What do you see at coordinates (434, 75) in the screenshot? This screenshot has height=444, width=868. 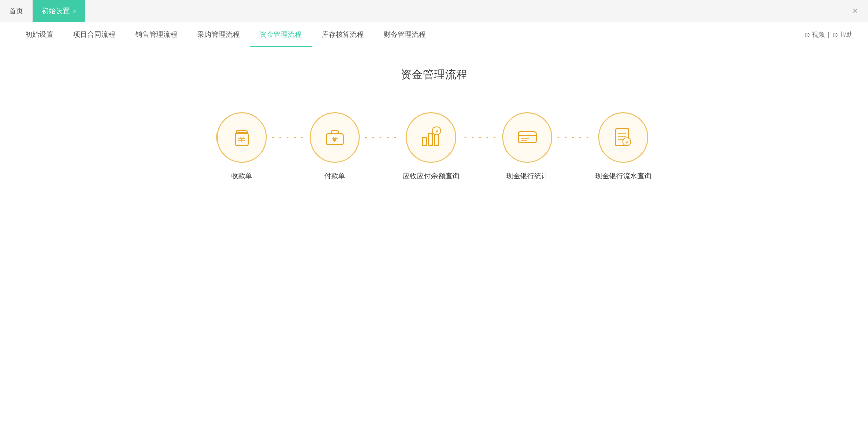 I see `page-title: 资金管理流程` at bounding box center [434, 75].